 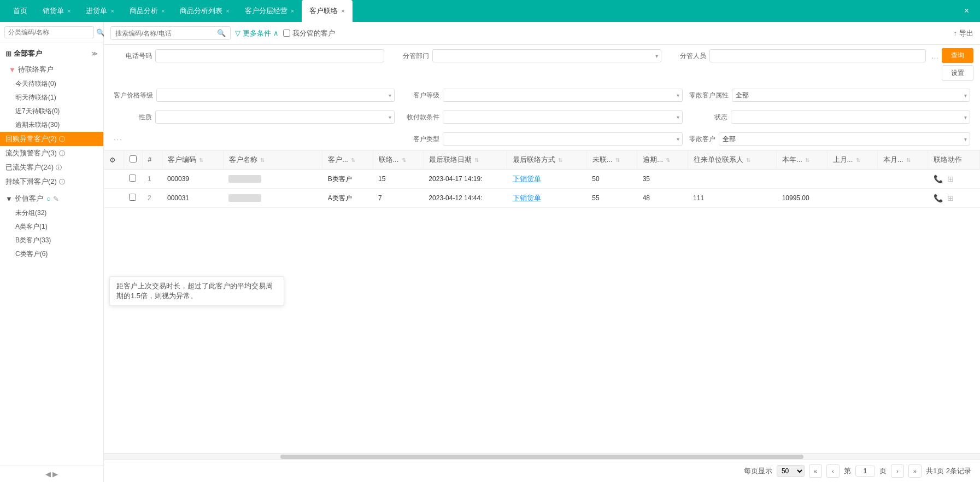 What do you see at coordinates (851, 95) in the screenshot?
I see `scatter-select: 全部` at bounding box center [851, 95].